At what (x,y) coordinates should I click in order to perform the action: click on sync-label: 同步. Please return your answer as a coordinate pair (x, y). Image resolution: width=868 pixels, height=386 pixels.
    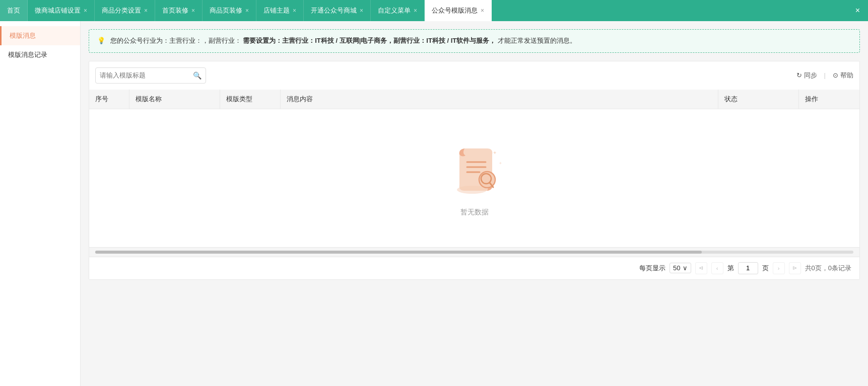
    Looking at the image, I should click on (811, 75).